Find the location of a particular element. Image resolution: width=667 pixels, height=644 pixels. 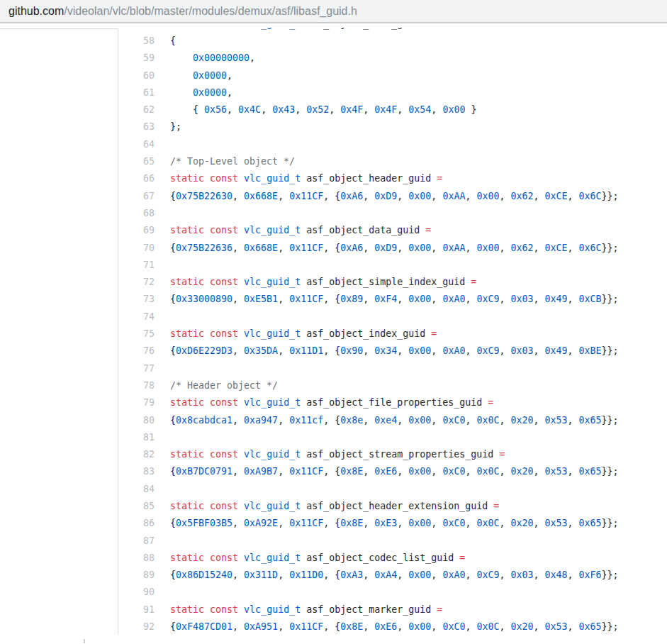

code-text: static const vlc_guid_t asf_object_marke… is located at coordinates (298, 610).